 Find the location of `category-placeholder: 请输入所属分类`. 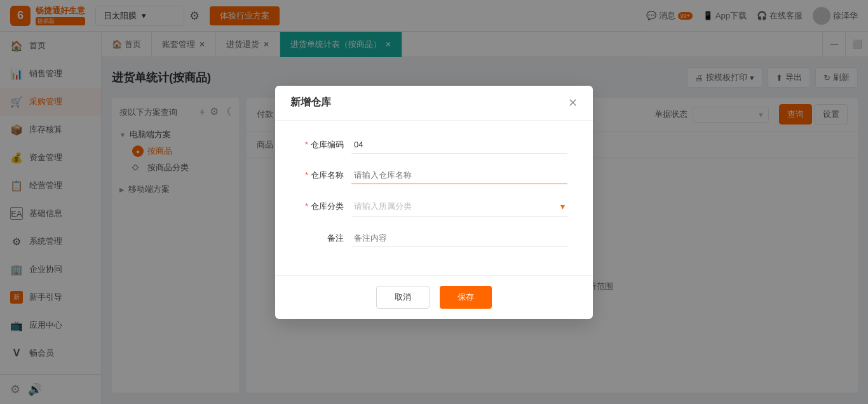

category-placeholder: 请输入所属分类 is located at coordinates (383, 206).